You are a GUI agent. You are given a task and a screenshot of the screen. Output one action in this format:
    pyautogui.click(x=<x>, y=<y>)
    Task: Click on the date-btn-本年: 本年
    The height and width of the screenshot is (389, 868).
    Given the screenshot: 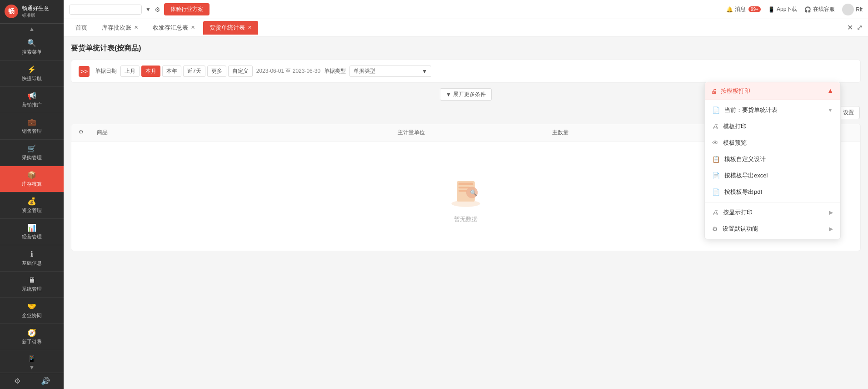 What is the action you would take?
    pyautogui.click(x=172, y=71)
    